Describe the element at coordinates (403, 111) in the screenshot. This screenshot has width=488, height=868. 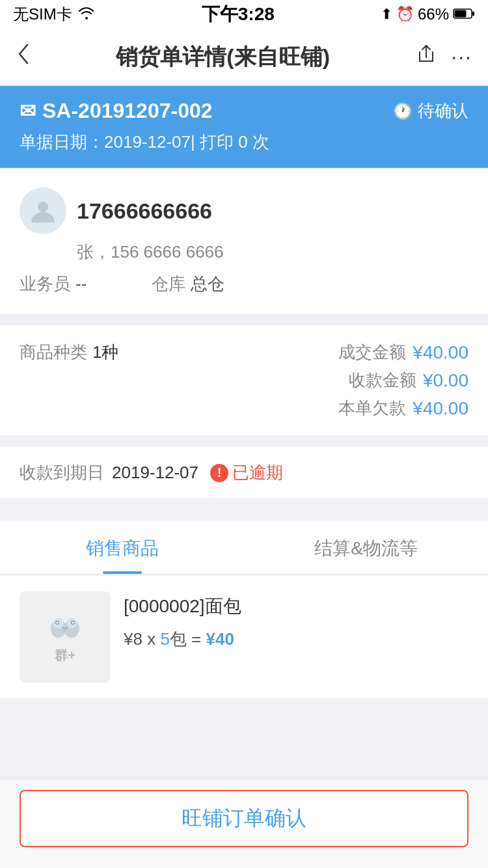
I see `status-clock-icon: 🕐` at that location.